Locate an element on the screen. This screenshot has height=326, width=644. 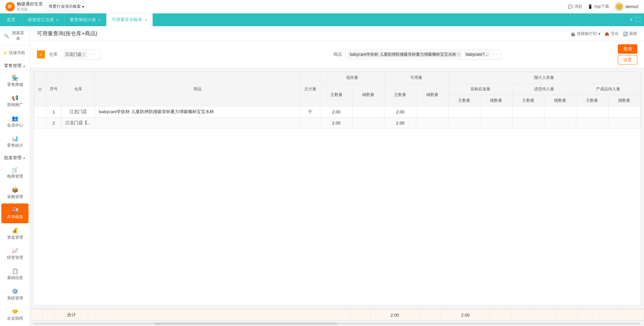
sidebar-item-member: 👥 会员中心 is located at coordinates (15, 122).